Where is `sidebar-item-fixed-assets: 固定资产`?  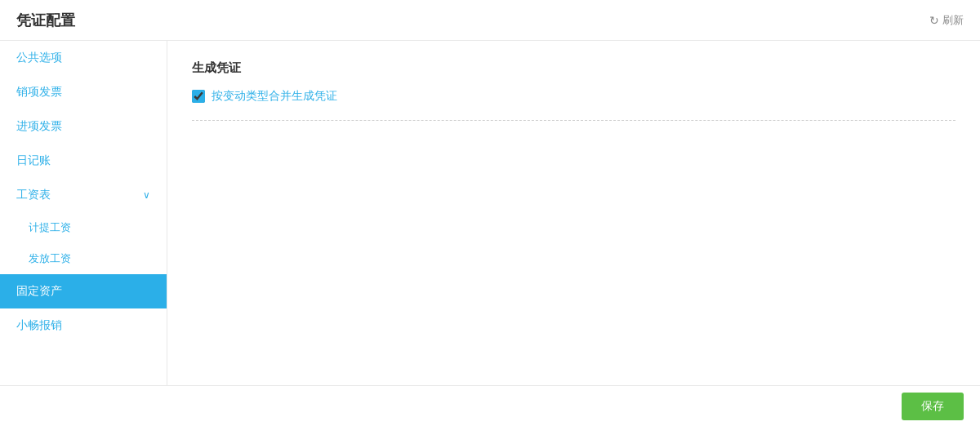
sidebar-item-fixed-assets: 固定资产 is located at coordinates (83, 291).